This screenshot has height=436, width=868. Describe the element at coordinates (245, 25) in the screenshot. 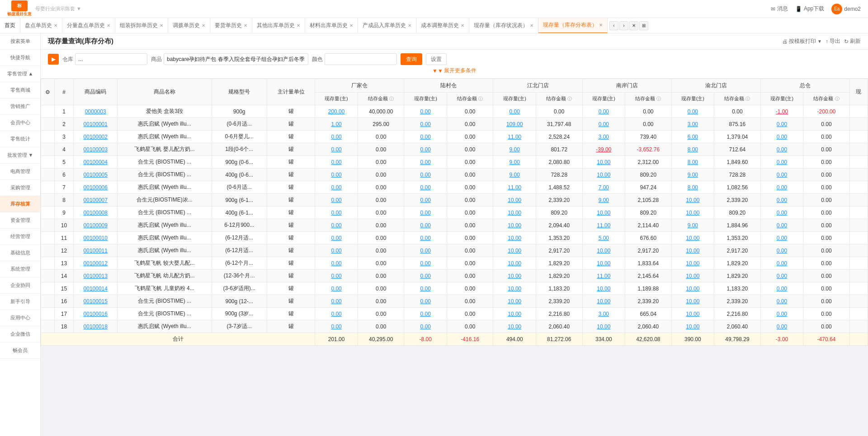

I see `close-tab-5: ✕` at that location.